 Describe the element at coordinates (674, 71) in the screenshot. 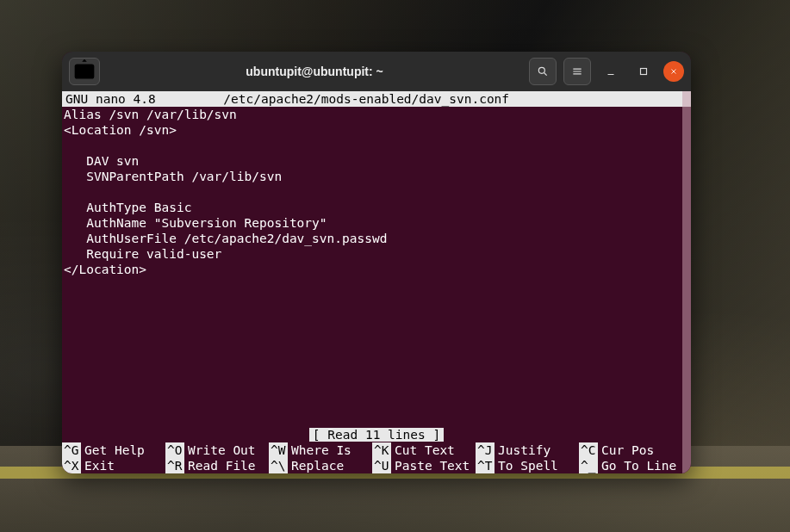

I see `close-icon` at that location.